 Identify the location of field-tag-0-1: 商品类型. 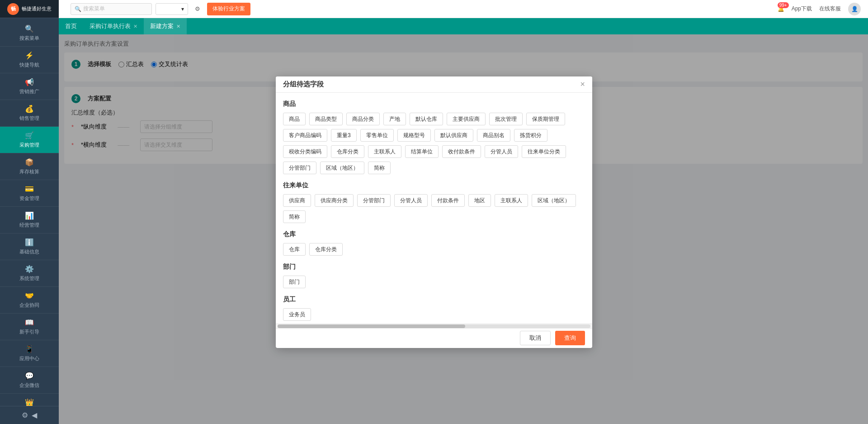
(326, 119).